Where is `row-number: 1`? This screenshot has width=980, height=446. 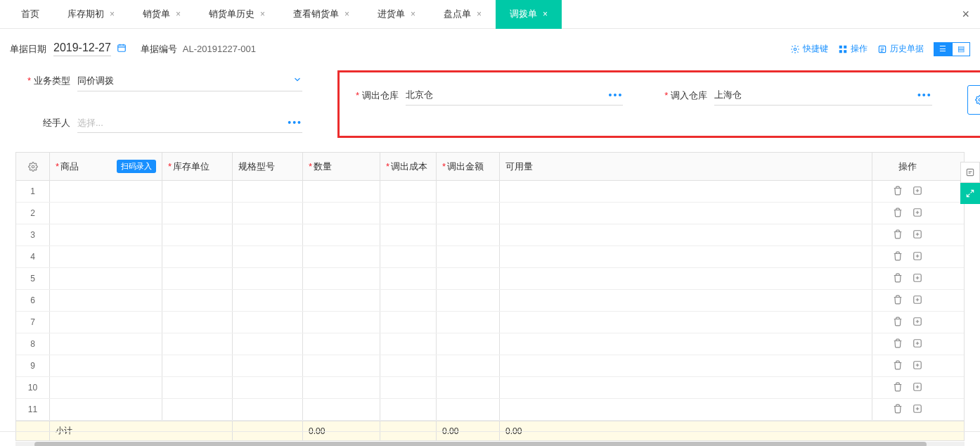
row-number: 1 is located at coordinates (33, 191).